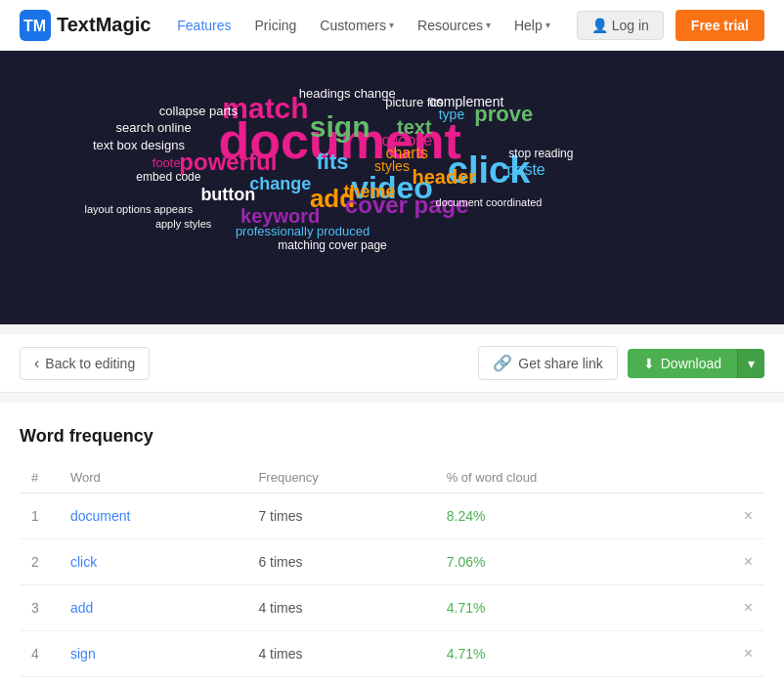  Describe the element at coordinates (696, 363) in the screenshot. I see `download-button-group: ⬇ Download ▾` at that location.